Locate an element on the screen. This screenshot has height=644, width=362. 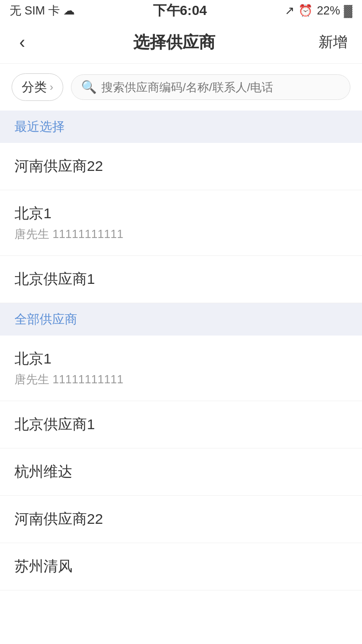
recent-list-item: 河南供应商22 is located at coordinates (181, 167).